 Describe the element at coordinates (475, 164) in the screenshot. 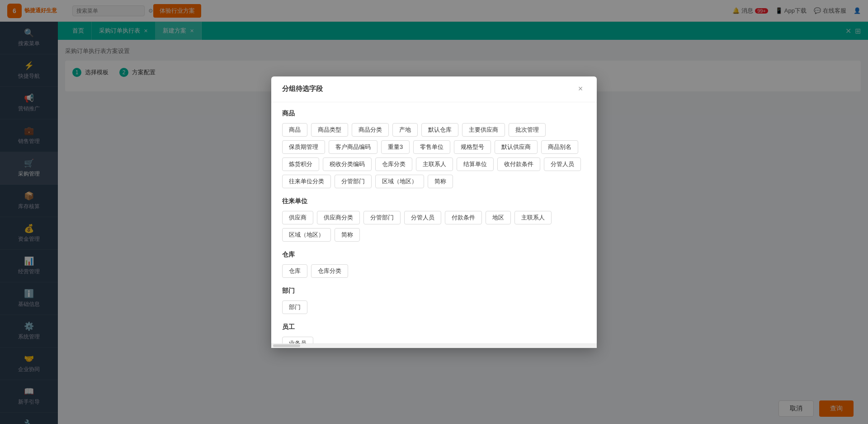

I see `field-tag: 结算单位` at that location.